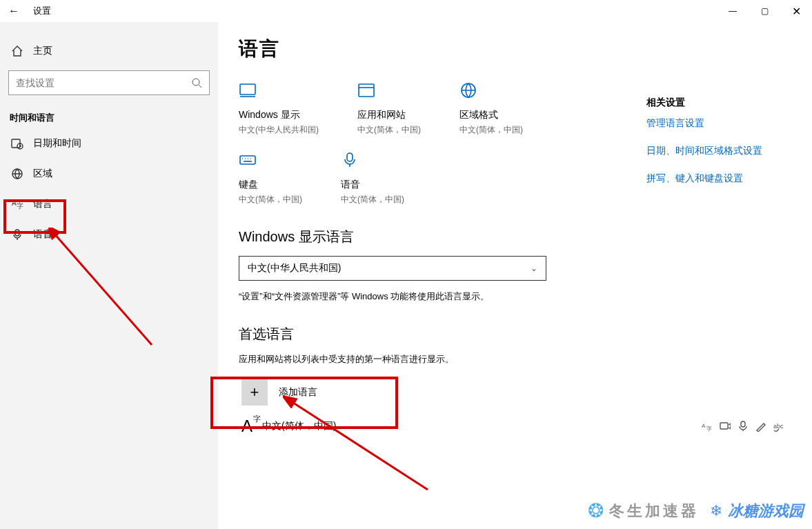  What do you see at coordinates (715, 148) in the screenshot?
I see `related-settings: 相关设置 管理语言设置 日期、时间和区域格式设置 拼写、键入和键盘设置` at bounding box center [715, 148].